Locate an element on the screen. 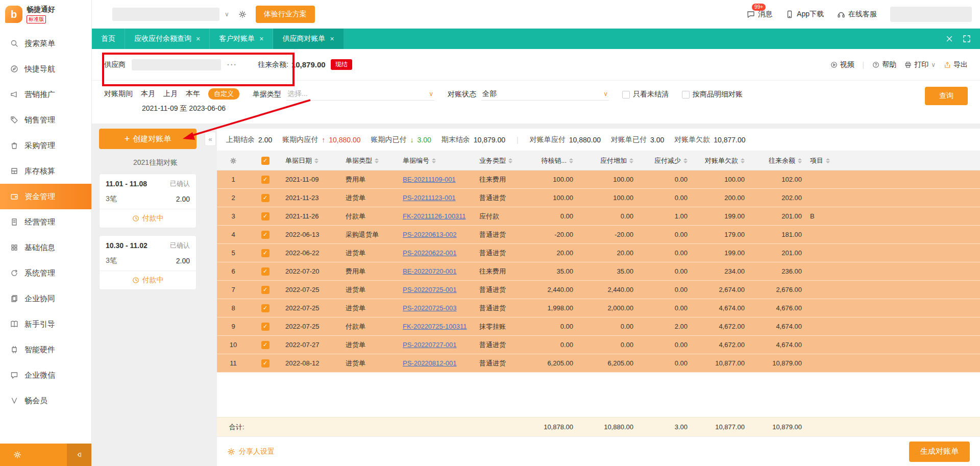 The height and width of the screenshot is (466, 980). tab: 客户对账单 × is located at coordinates (241, 39).